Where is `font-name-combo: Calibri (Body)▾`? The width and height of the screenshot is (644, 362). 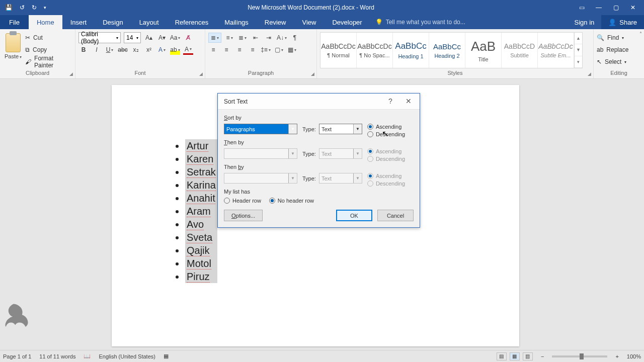 font-name-combo: Calibri (Body)▾ is located at coordinates (100, 38).